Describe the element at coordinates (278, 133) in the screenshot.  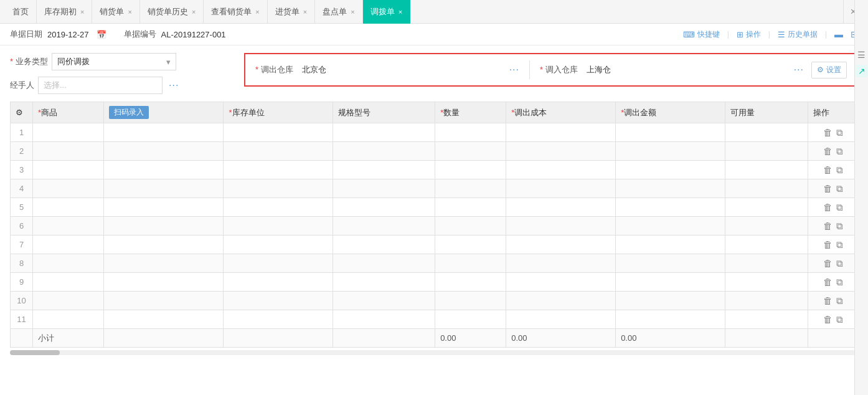
I see `row-1-unit` at that location.